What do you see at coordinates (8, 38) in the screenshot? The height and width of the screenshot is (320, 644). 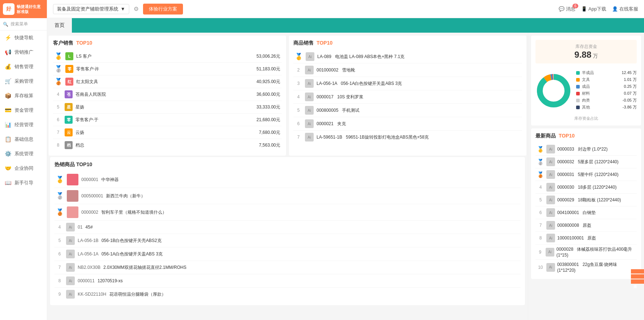 I see `quick-nav-icon: ⚡` at bounding box center [8, 38].